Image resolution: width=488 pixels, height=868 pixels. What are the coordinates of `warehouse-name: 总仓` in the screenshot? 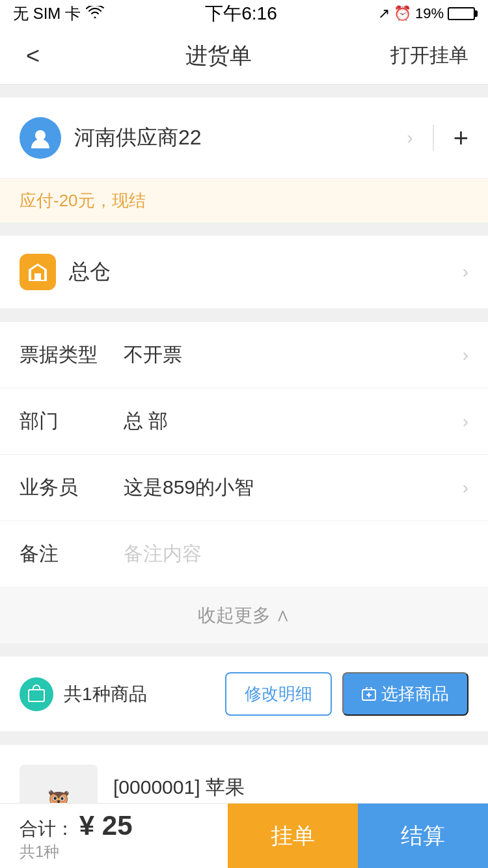 It's located at (265, 272).